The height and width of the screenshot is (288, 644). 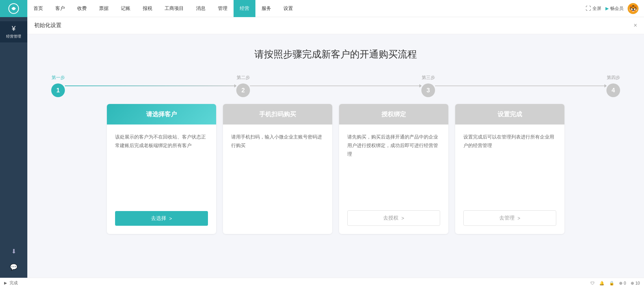 What do you see at coordinates (14, 261) in the screenshot?
I see `sidebar-bottom: ⬇ 💬` at bounding box center [14, 261].